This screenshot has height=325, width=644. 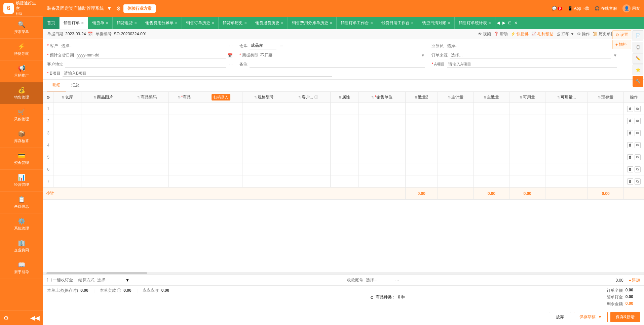 I want to click on customer-input, so click(x=143, y=46).